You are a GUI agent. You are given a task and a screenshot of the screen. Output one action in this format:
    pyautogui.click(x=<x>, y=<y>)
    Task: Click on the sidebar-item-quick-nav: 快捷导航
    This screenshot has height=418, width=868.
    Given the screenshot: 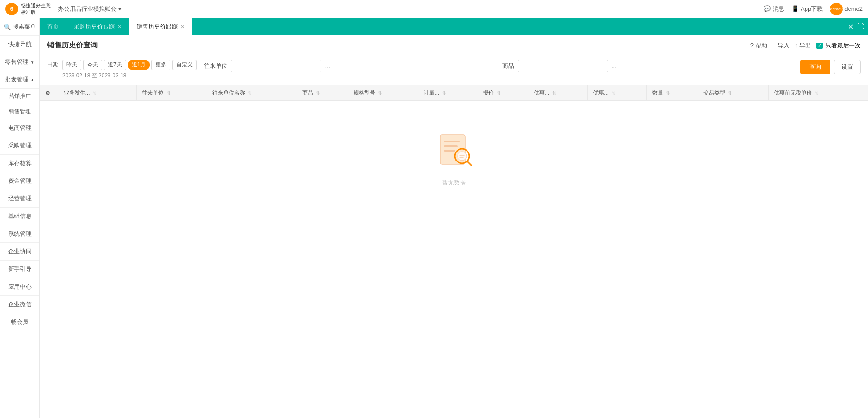 What is the action you would take?
    pyautogui.click(x=20, y=44)
    